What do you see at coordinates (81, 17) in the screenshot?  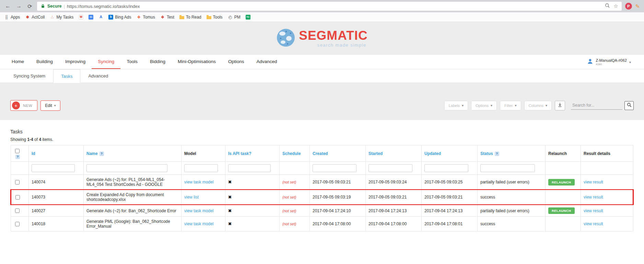 I see `gmail-icon: M` at bounding box center [81, 17].